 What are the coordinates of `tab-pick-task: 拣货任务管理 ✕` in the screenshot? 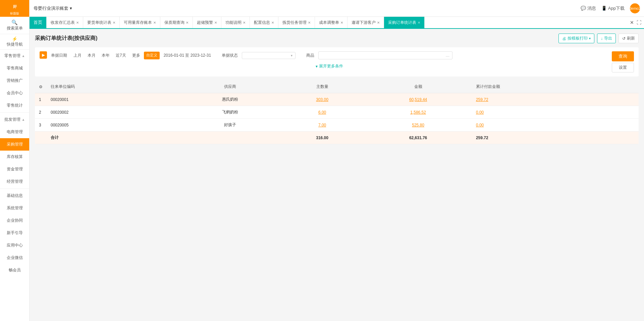 It's located at (297, 23).